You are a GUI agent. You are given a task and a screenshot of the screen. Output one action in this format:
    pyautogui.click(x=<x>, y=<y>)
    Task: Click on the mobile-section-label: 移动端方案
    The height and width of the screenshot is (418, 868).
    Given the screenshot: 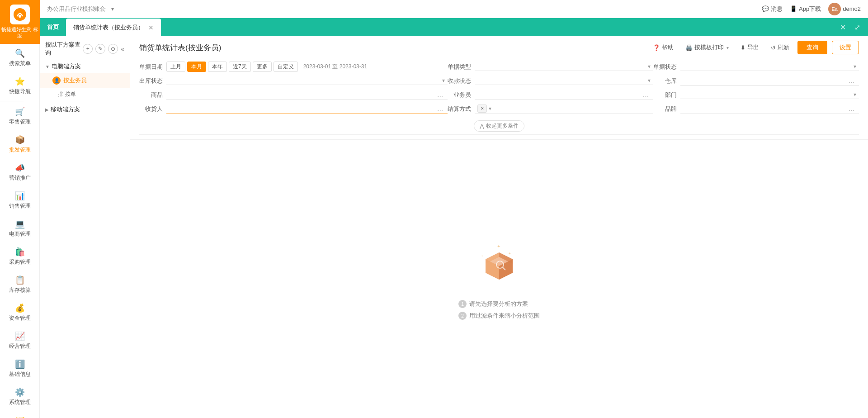 What is the action you would take?
    pyautogui.click(x=65, y=109)
    